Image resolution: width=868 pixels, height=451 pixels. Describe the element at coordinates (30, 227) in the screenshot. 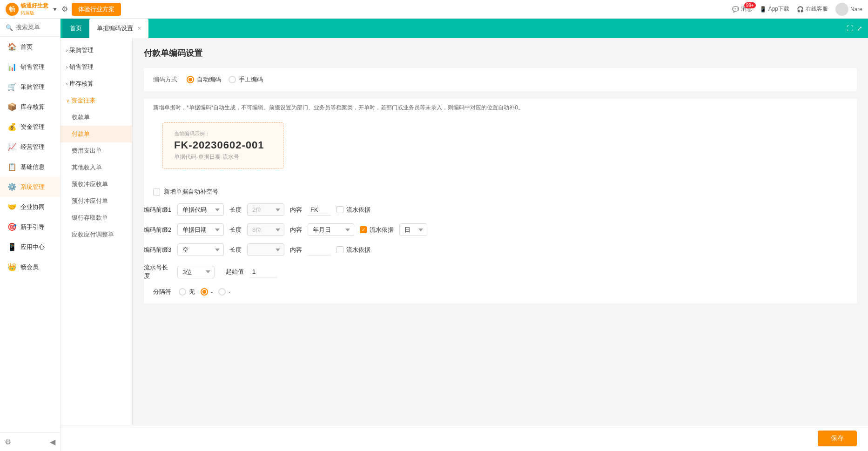

I see `sidebar-item-guide: 🎯 新手引导` at that location.